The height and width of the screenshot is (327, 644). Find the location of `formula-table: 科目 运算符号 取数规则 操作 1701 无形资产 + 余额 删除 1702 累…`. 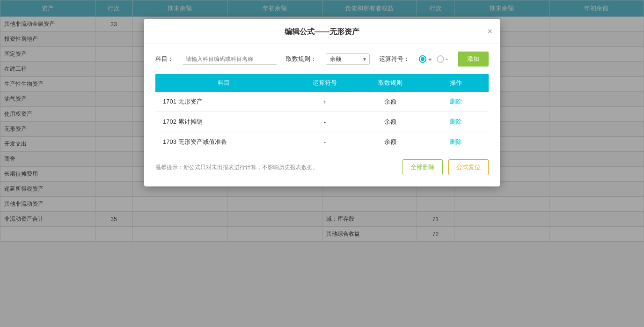

formula-table: 科目 运算符号 取数规则 操作 1701 无形资产 + 余额 删除 1702 累… is located at coordinates (322, 113).